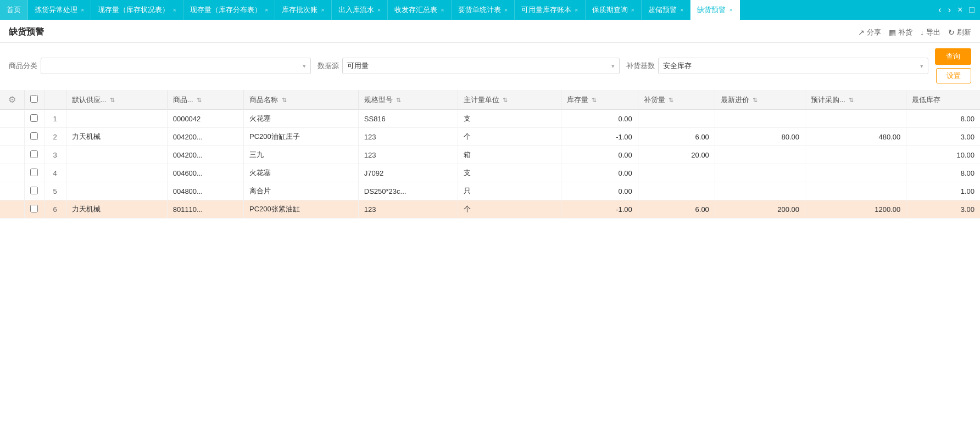 Image resolution: width=980 pixels, height=437 pixels. Describe the element at coordinates (953, 57) in the screenshot. I see `query-button: 查询` at that location.